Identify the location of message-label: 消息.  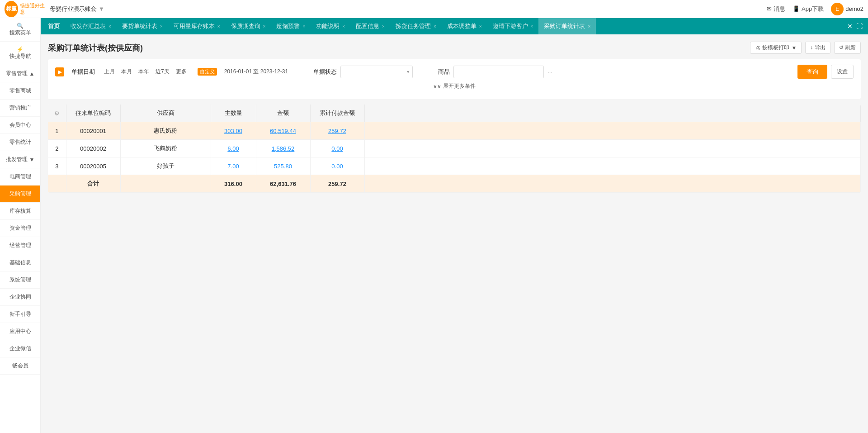
(779, 9).